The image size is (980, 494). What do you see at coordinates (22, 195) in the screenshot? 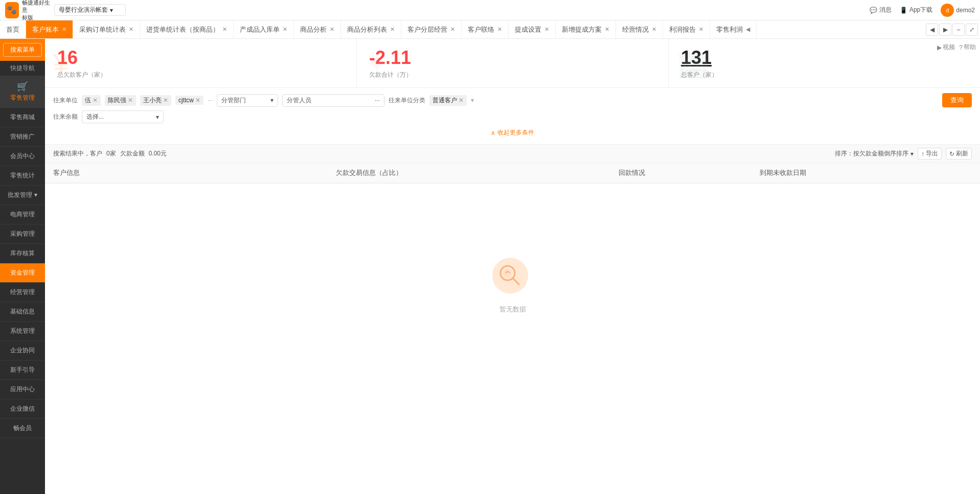
I see `sidebar-item-label: 批发管理 ▾` at bounding box center [22, 195].